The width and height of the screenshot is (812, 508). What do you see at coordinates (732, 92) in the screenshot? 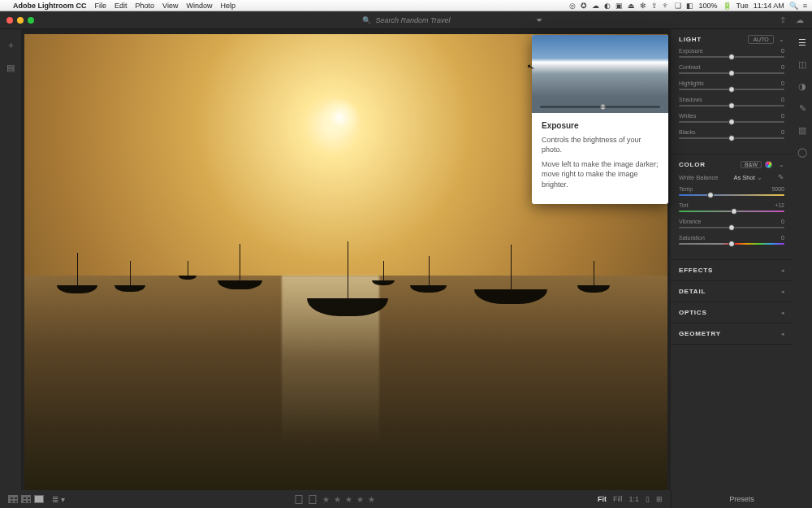
I see `light-section: LIGHT AUTO ⌄ Exposure0 Contrast0 Highlig…` at bounding box center [732, 92].